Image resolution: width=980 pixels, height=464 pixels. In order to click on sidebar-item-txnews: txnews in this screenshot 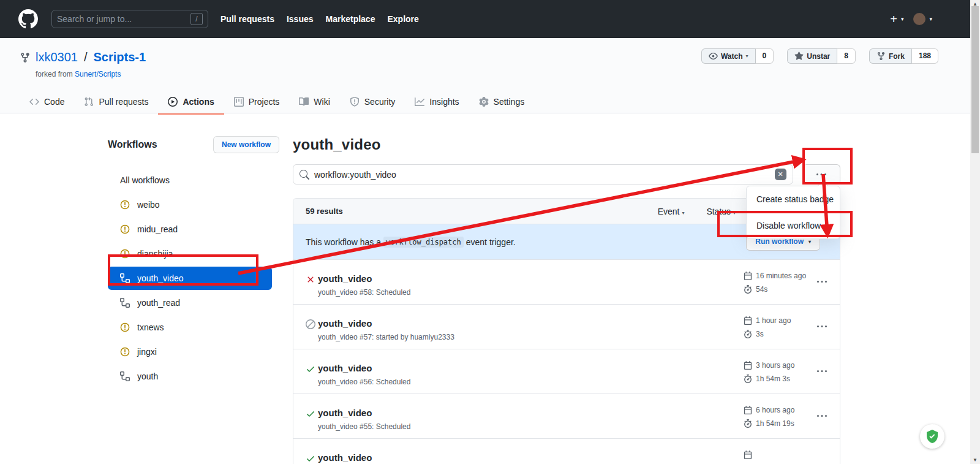, I will do `click(194, 327)`.